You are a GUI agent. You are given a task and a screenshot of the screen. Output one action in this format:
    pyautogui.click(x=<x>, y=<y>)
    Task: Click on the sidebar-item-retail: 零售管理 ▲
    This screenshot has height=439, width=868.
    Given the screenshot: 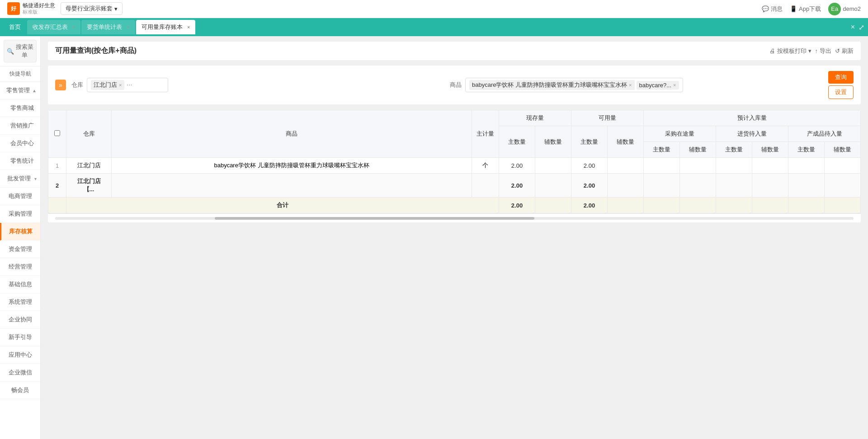 What is the action you would take?
    pyautogui.click(x=20, y=90)
    